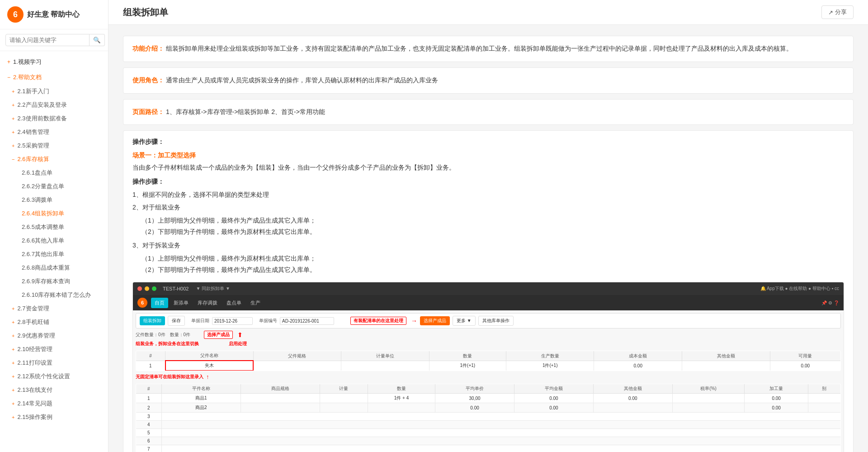 The height and width of the screenshot is (452, 868). I want to click on ss-qty-row: 父件数量：0件 数量：0件 选择产成品 ⬆, so click(488, 335).